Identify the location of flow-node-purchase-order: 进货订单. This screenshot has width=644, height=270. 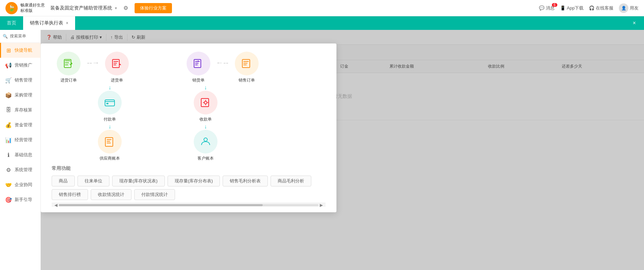
(69, 67).